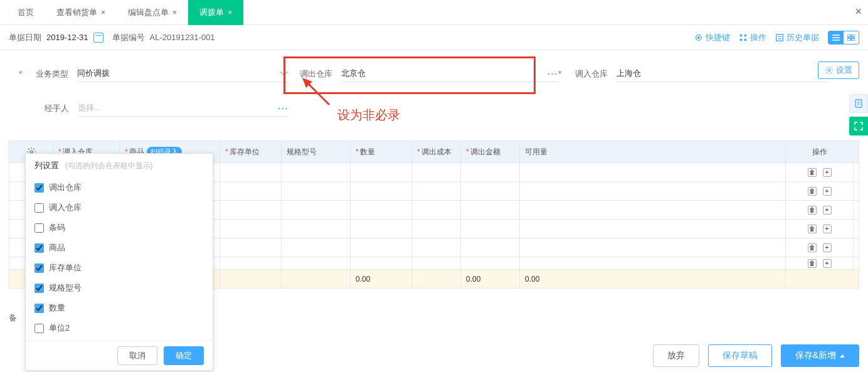  Describe the element at coordinates (46, 74) in the screenshot. I see `biz-type-label: 业务类型` at that location.